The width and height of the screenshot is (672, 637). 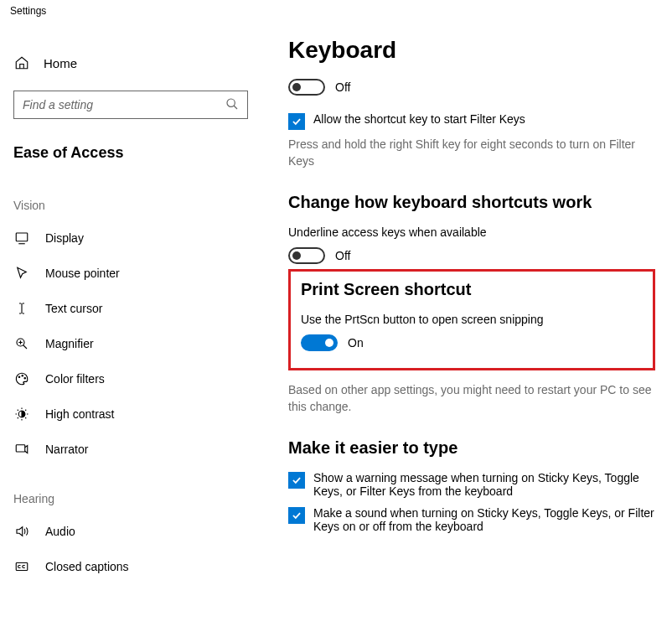 What do you see at coordinates (22, 238) in the screenshot?
I see `display-icon` at bounding box center [22, 238].